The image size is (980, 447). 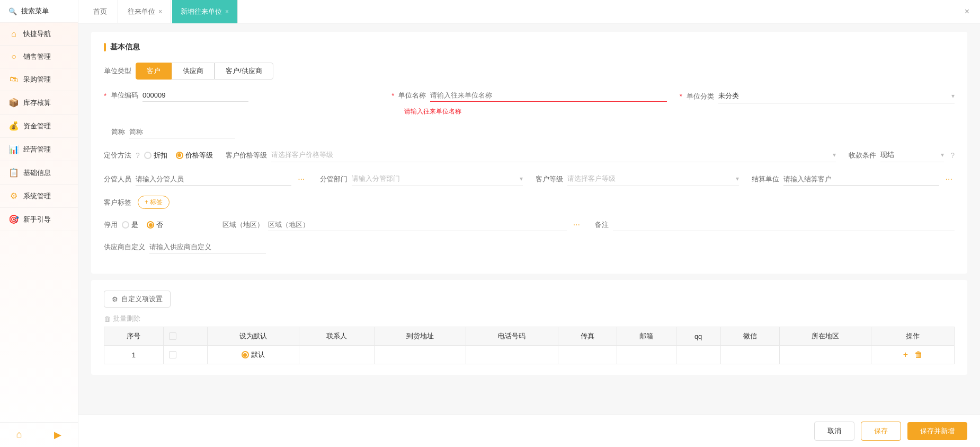 What do you see at coordinates (825, 336) in the screenshot?
I see `col-region: 所在地区` at bounding box center [825, 336].